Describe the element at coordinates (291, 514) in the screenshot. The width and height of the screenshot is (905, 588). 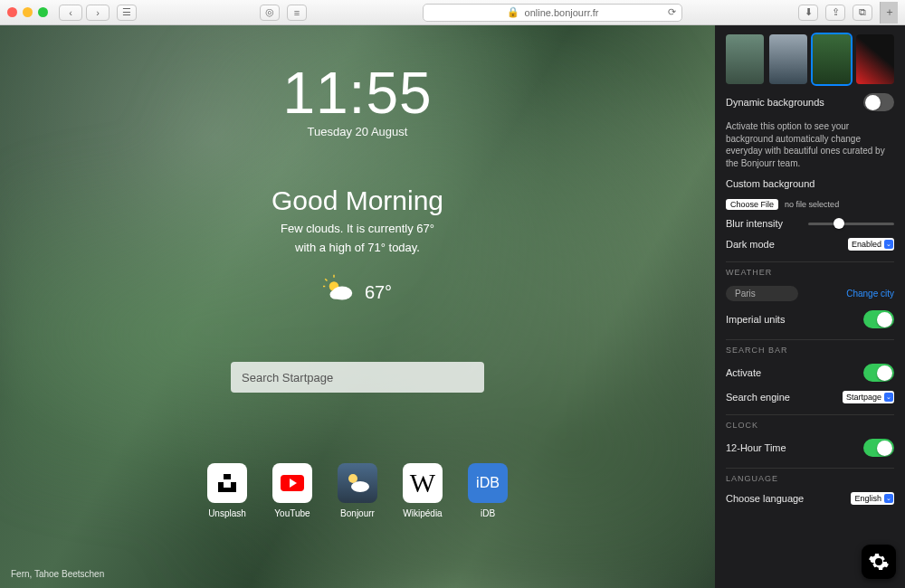
I see `favorite-label: YouTube` at that location.